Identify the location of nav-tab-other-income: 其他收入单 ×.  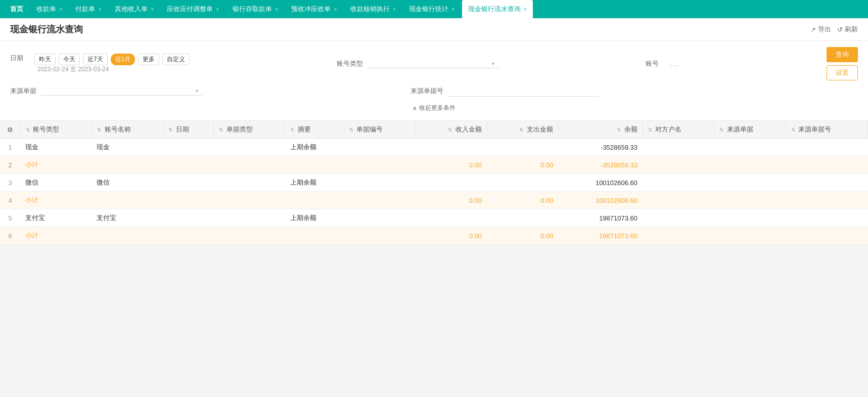
(134, 9).